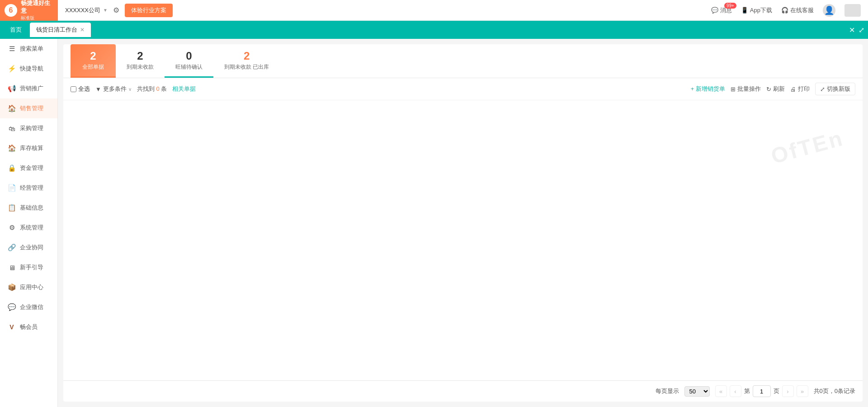  What do you see at coordinates (29, 168) in the screenshot?
I see `sidebar-item-finance: 🔒 资金管理` at bounding box center [29, 168].